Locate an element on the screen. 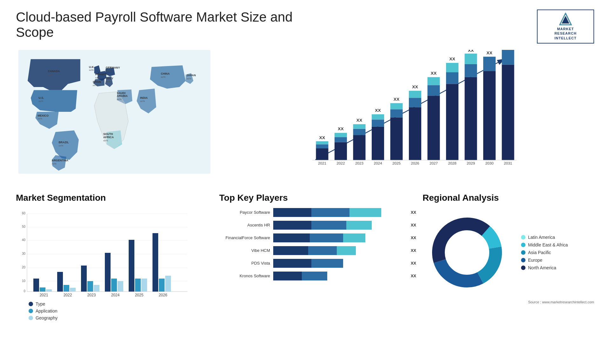  legend-application-dot is located at coordinates (31, 311).